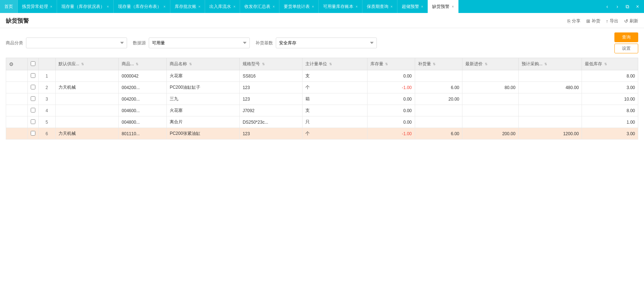  What do you see at coordinates (38, 6) in the screenshot?
I see `nav-tab-1: 拣货异常处理 ×` at bounding box center [38, 6].